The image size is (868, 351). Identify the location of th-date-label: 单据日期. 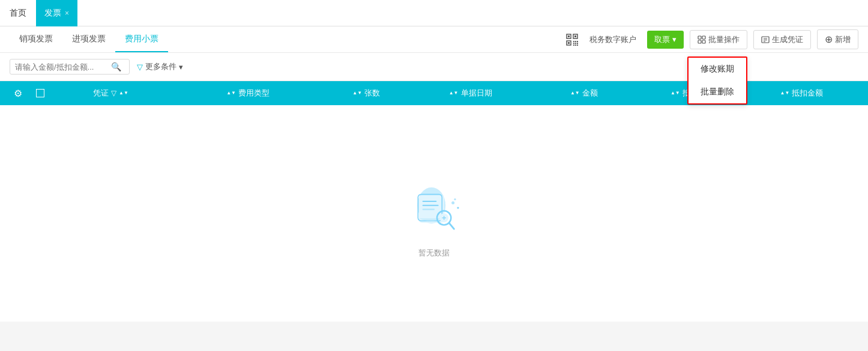
(477, 93).